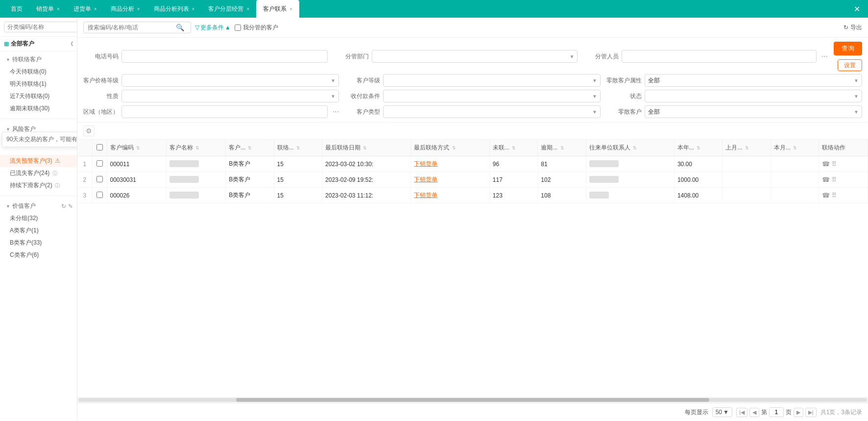 Image resolution: width=868 pixels, height=421 pixels. I want to click on cell-uncontacted-3: 123, so click(513, 196).